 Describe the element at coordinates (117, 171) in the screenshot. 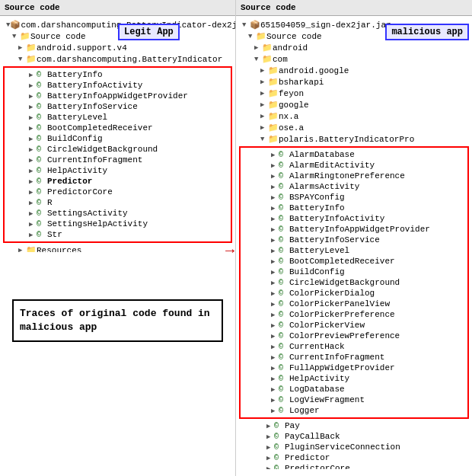

I see `class-HelpActivity: ▶©HelpActivity` at that location.